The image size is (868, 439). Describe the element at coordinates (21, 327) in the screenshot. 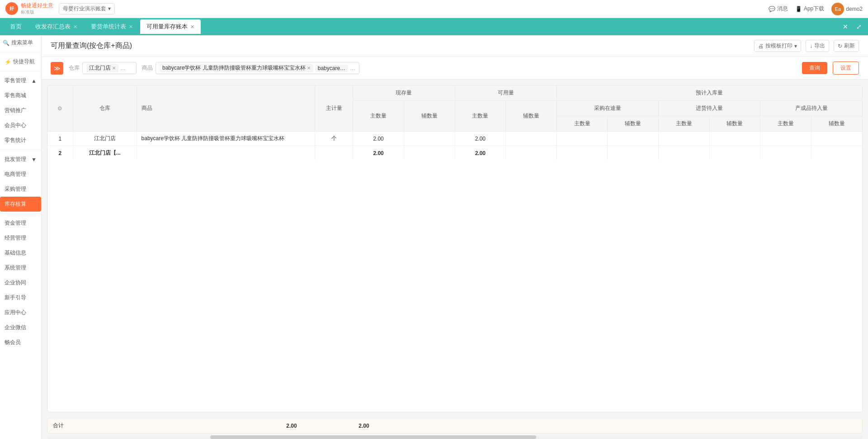

I see `sidebar-item-enterprise-wechat: 企业微信` at that location.